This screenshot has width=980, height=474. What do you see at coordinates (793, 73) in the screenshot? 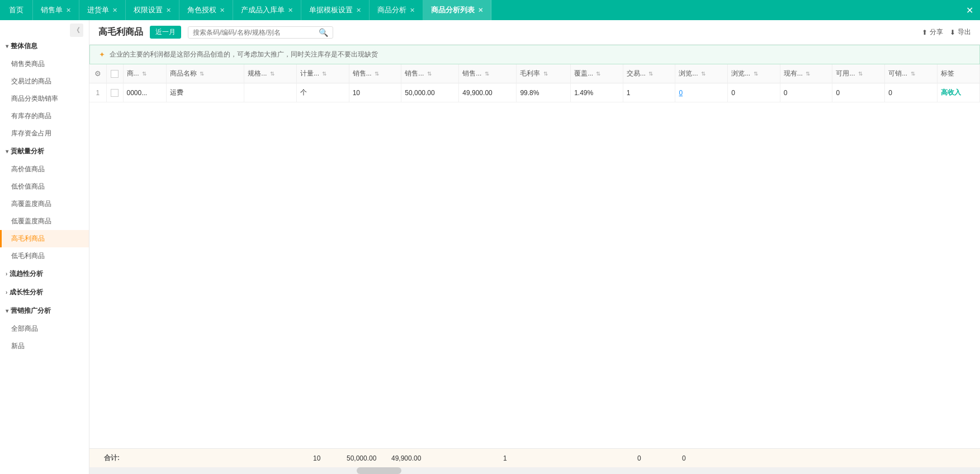
I see `col-current-label: 现有...` at bounding box center [793, 73].